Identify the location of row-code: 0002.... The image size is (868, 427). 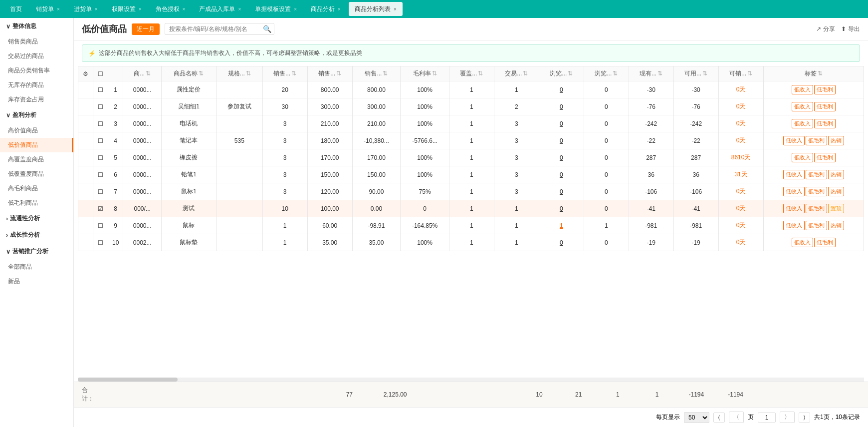
(143, 243).